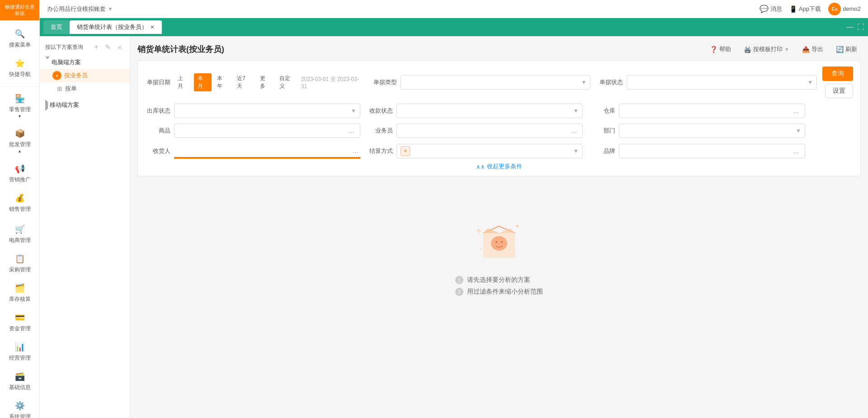 The image size is (868, 418). Describe the element at coordinates (20, 117) in the screenshot. I see `retail-expand-icon: ▼` at that location.